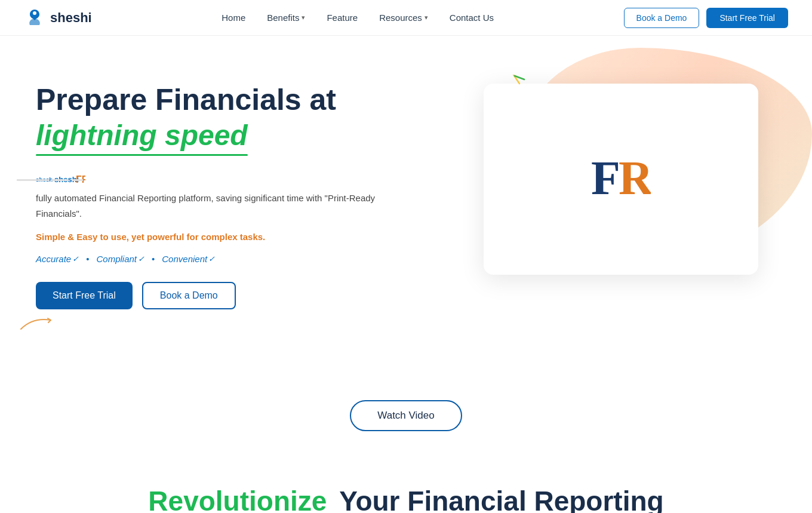  I want to click on logo-link: sheshi, so click(58, 18).